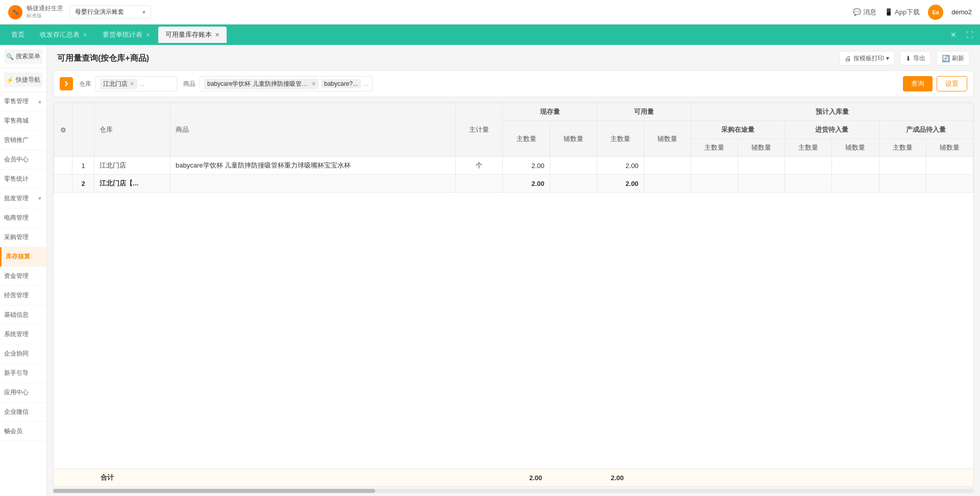 The width and height of the screenshot is (980, 496). I want to click on horizontal-scrollbar, so click(513, 491).